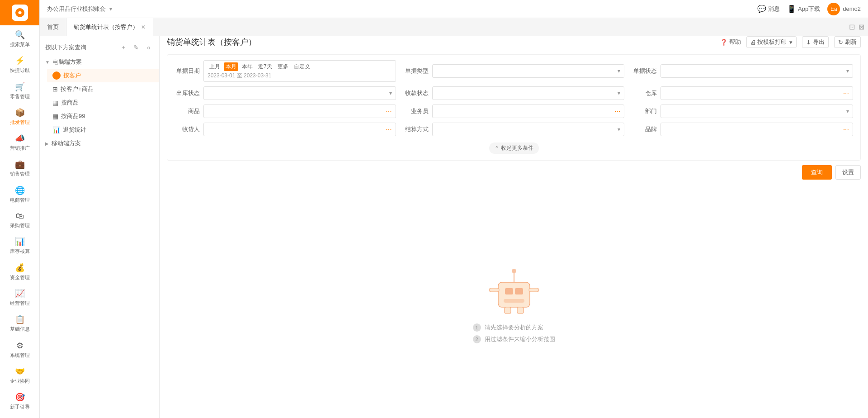  What do you see at coordinates (265, 67) in the screenshot?
I see `date-tab-7days: 近7天` at bounding box center [265, 67].